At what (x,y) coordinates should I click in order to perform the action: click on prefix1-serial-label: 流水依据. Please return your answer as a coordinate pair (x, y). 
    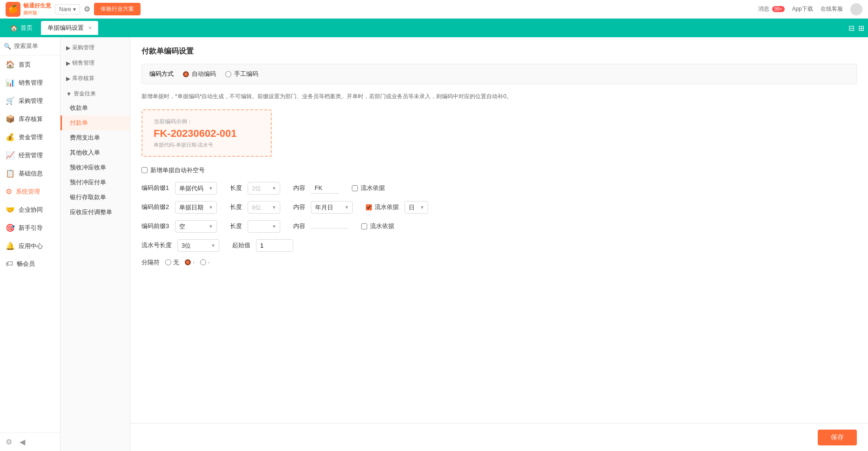
    Looking at the image, I should click on (369, 188).